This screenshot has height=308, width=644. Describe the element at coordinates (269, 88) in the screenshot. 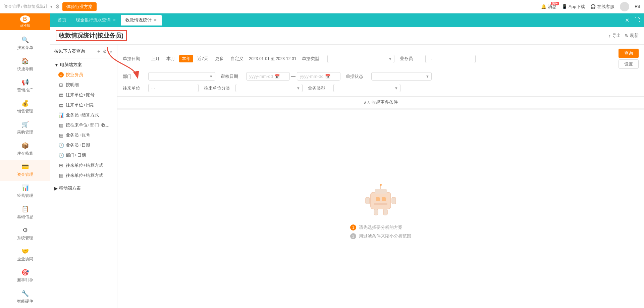

I see `partner-category-select: ▾` at that location.